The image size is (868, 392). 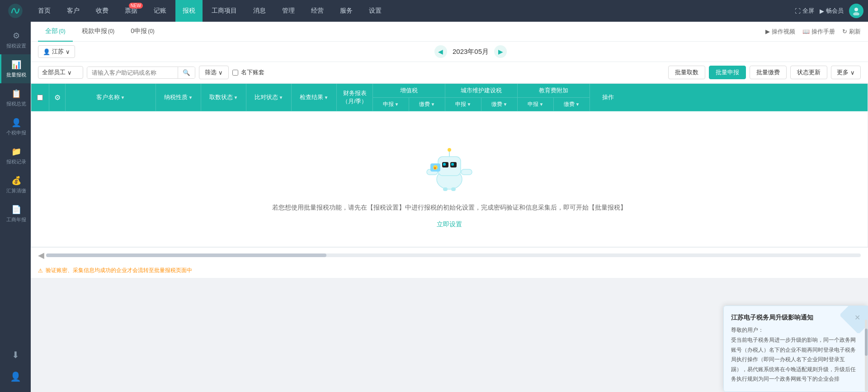 I want to click on user-avatar, so click(x=856, y=11).